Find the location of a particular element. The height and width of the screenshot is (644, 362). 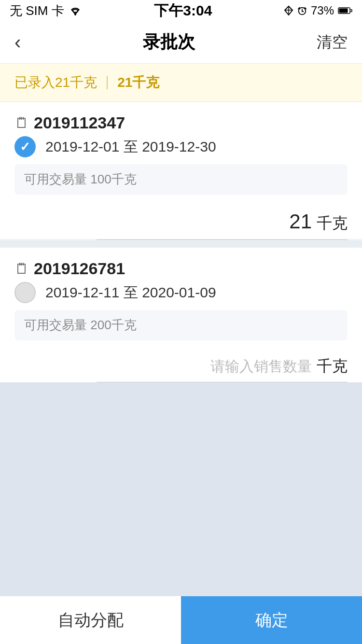

batch-available-2: 可用交易量 200千克 is located at coordinates (181, 325).